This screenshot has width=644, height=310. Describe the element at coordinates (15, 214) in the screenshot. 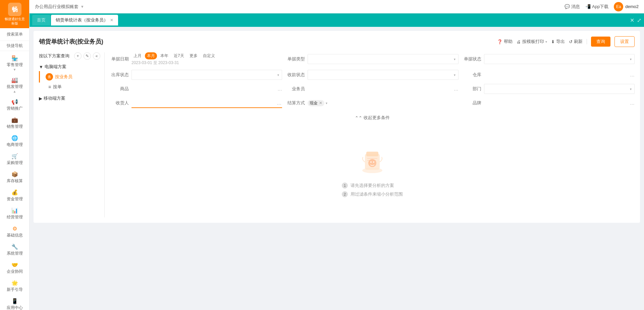

I see `sidebar-item-operation: 📊 经营管理` at that location.